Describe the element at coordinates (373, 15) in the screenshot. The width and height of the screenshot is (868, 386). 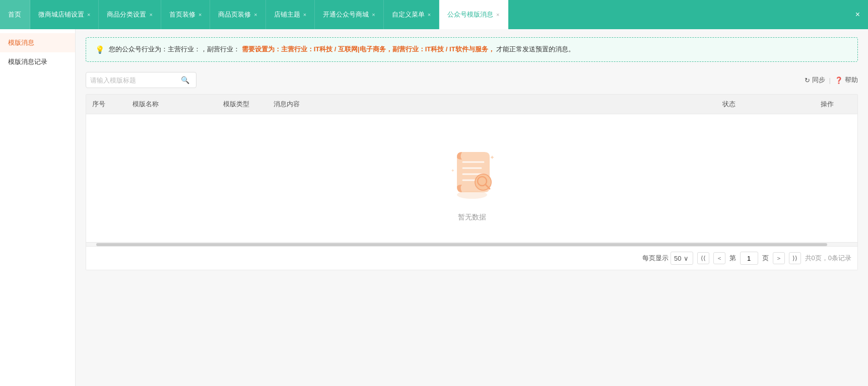
I see `nav-tab-open-wechat-close: ×` at that location.